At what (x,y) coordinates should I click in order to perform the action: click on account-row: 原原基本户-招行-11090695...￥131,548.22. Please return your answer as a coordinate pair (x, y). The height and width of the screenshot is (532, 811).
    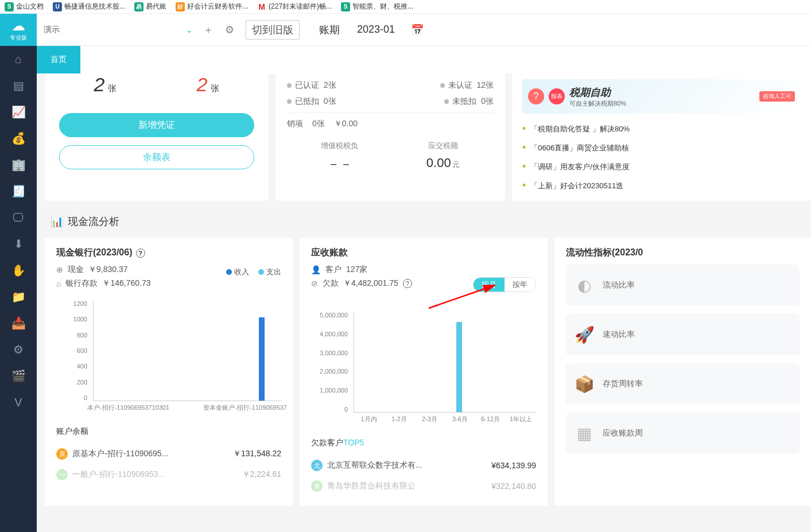
    Looking at the image, I should click on (169, 454).